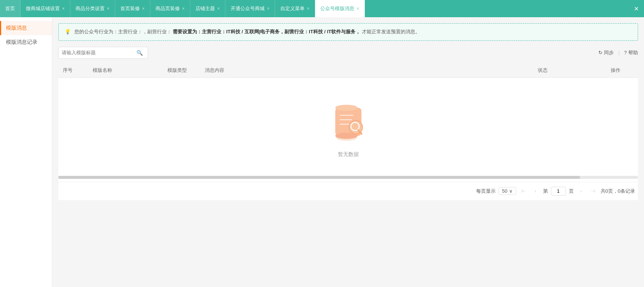  I want to click on notice-prefix: 您的公众号行业为：主营行业：，副营行业：, so click(123, 31).